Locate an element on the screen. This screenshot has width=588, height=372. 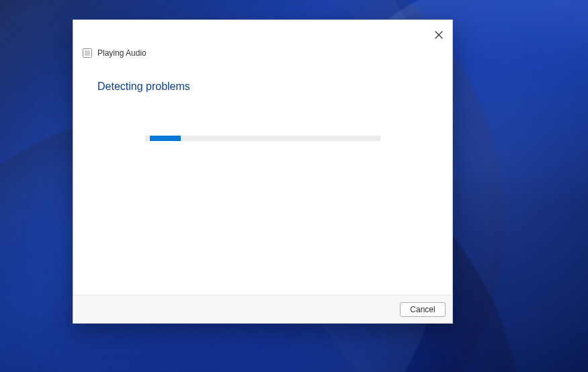
dialog-footer: Cancel is located at coordinates (263, 309).